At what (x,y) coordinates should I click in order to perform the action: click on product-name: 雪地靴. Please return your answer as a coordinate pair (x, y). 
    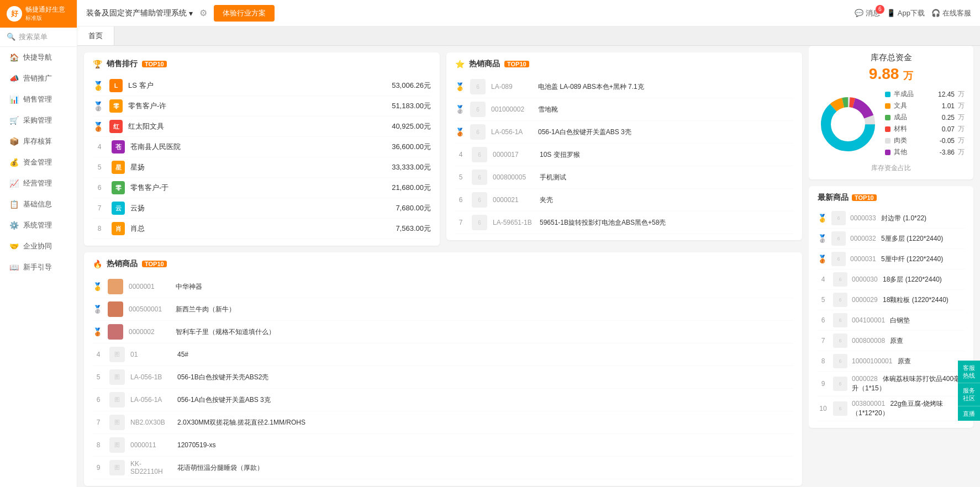
    Looking at the image, I should click on (666, 109).